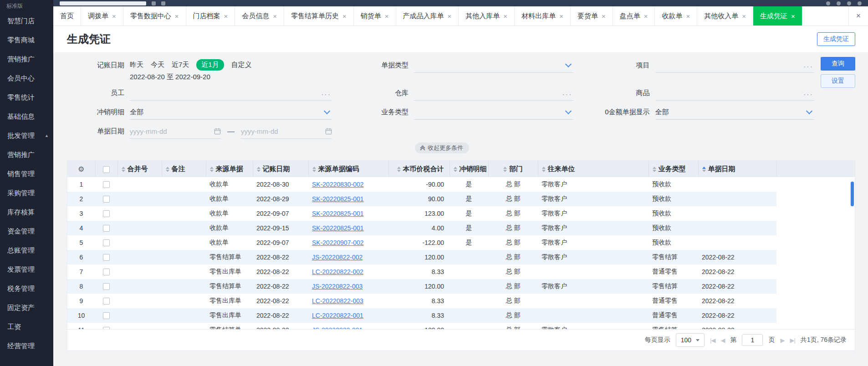 This screenshot has height=366, width=868. Describe the element at coordinates (676, 16) in the screenshot. I see `tab-13: 收款单×` at that location.